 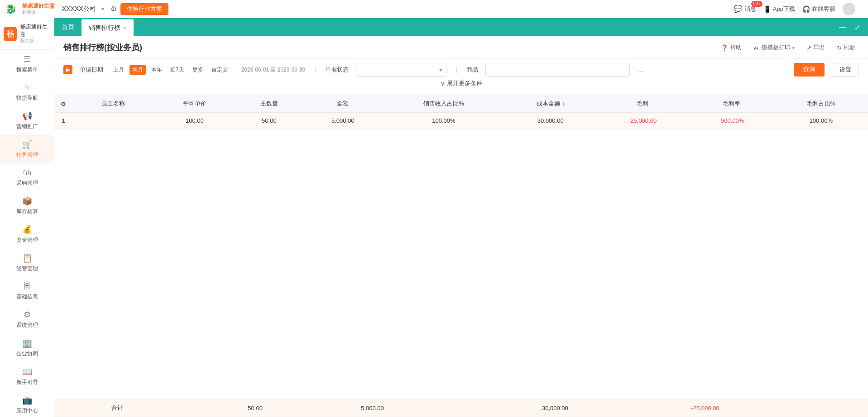 What do you see at coordinates (774, 48) in the screenshot?
I see `print-btn: 🖨 按模板打印 ▾` at bounding box center [774, 48].